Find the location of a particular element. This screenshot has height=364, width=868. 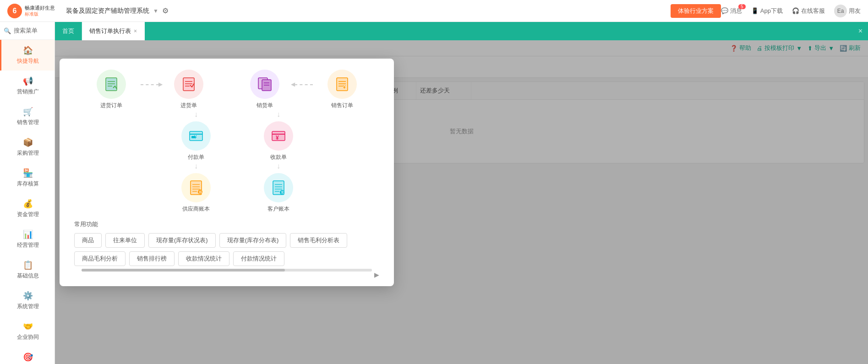

func-btn-receipt-stat: 收款情况统计 is located at coordinates (204, 259).